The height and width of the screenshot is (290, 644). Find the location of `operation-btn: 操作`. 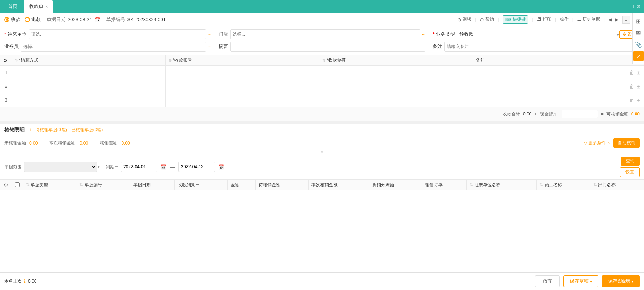

operation-btn: 操作 is located at coordinates (564, 20).